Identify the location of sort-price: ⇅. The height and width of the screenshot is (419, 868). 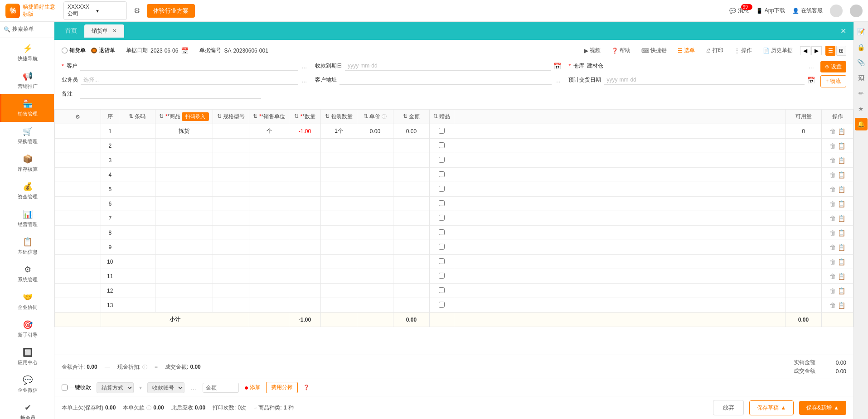
(366, 116).